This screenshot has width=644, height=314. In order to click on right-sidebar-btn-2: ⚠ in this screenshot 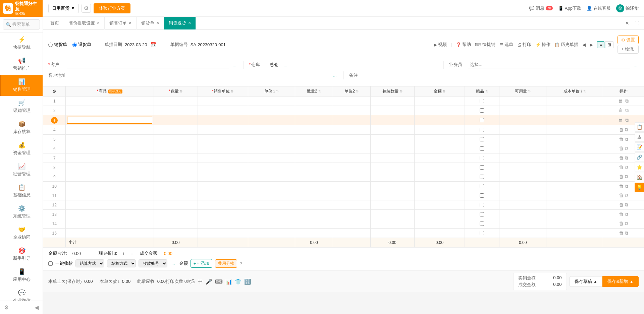, I will do `click(639, 137)`.